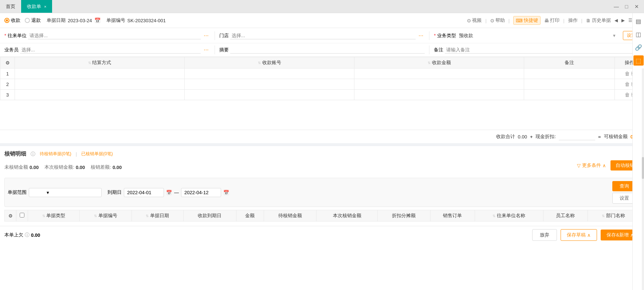 The width and height of the screenshot is (644, 290). I want to click on partner-field: * 往来单位 ···, so click(107, 36).